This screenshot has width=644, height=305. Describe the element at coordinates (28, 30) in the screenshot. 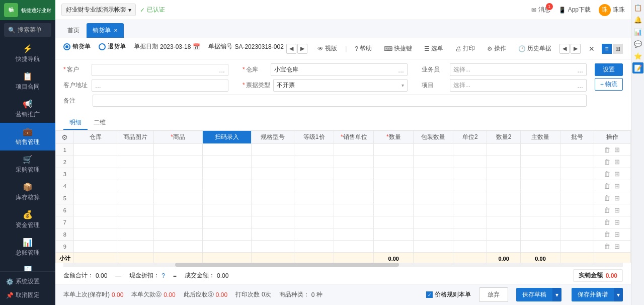

I see `search-menu-button: 🔍 搜索菜单` at that location.